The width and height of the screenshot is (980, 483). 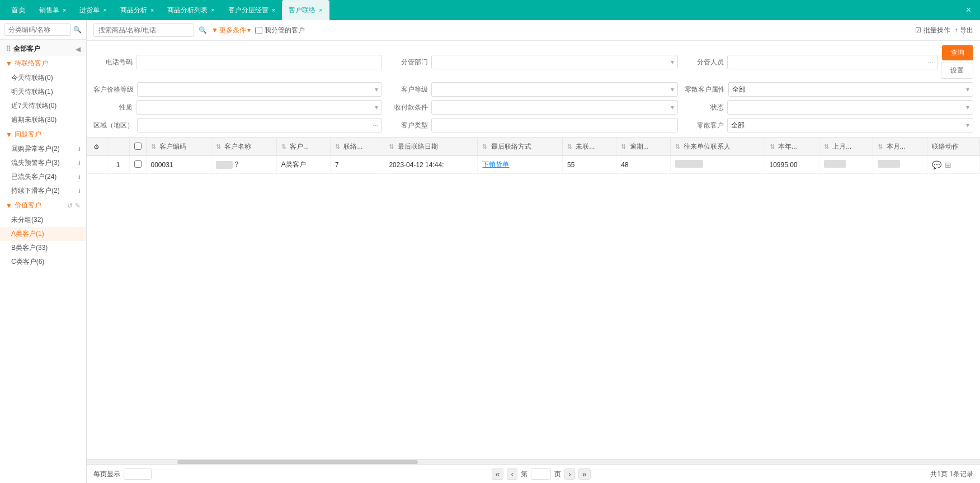 I want to click on status-select: ▾, so click(x=850, y=107).